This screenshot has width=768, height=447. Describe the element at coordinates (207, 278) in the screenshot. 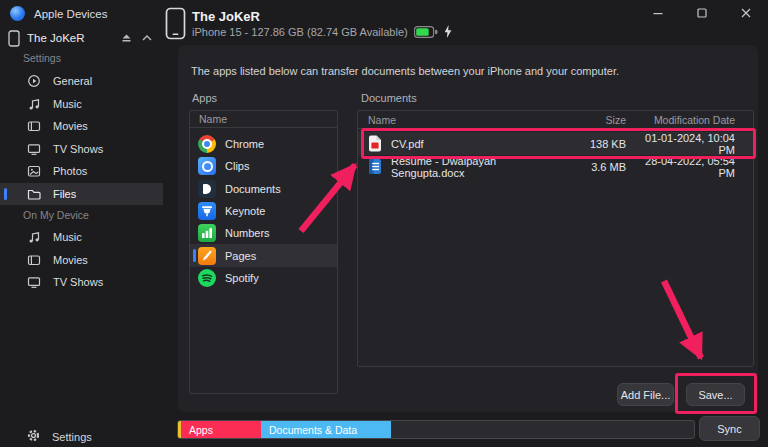

I see `spotify-icon` at that location.